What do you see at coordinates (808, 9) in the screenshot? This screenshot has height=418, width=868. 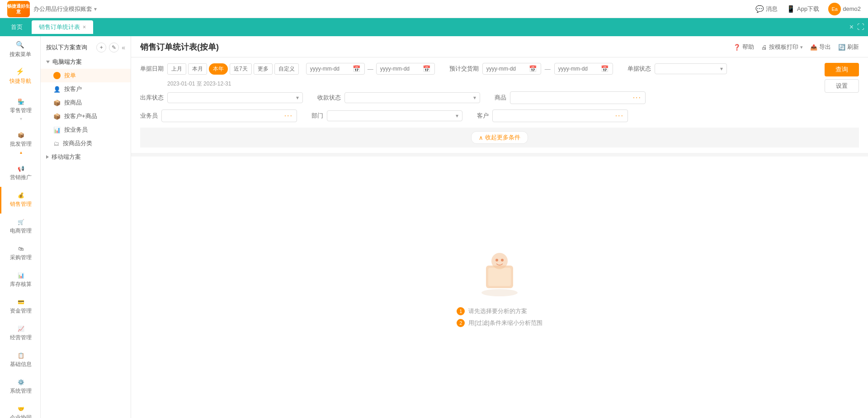 I see `app-download-label: App下载` at bounding box center [808, 9].